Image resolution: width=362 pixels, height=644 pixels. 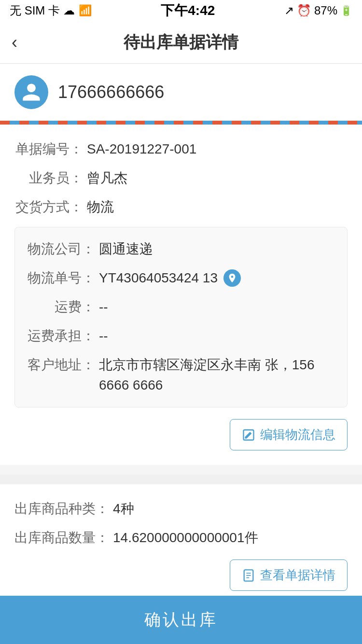 What do you see at coordinates (63, 249) in the screenshot?
I see `logistics-company-label: 物流公司：` at bounding box center [63, 249].